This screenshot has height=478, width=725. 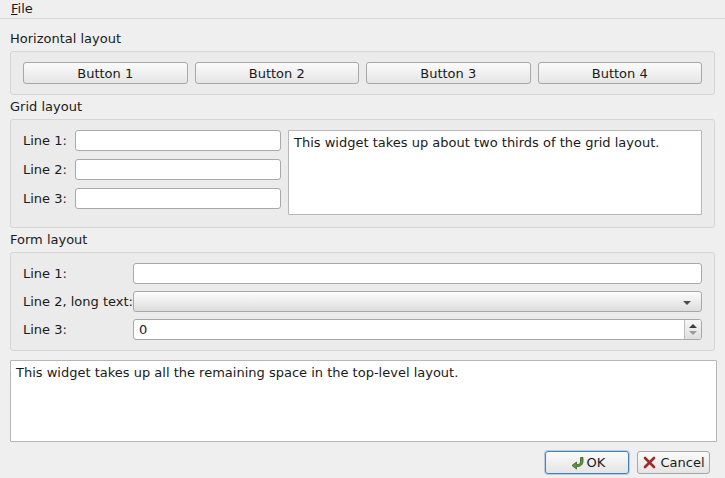 What do you see at coordinates (362, 73) in the screenshot?
I see `horizontal-group-box: Button 1 Button 2 Button 3 Button 4` at bounding box center [362, 73].